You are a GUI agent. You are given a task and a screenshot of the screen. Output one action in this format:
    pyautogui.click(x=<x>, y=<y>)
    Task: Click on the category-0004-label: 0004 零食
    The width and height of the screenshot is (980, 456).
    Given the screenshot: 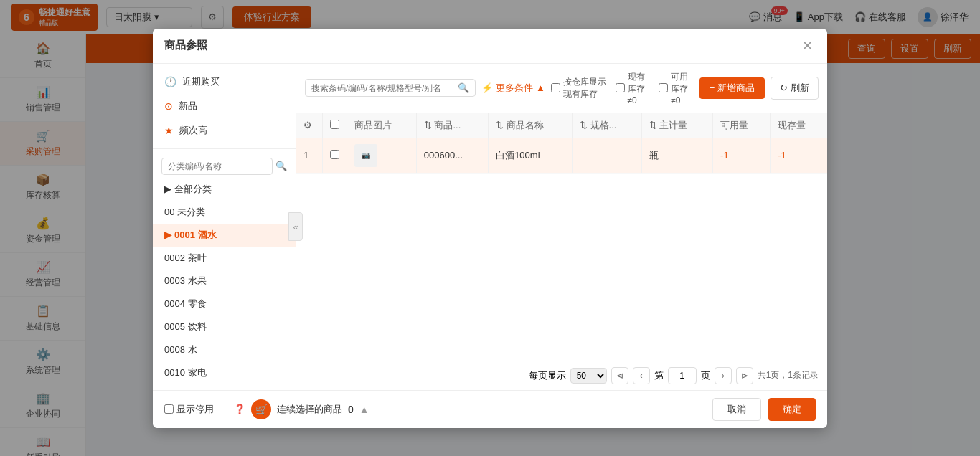 What is the action you would take?
    pyautogui.click(x=185, y=304)
    